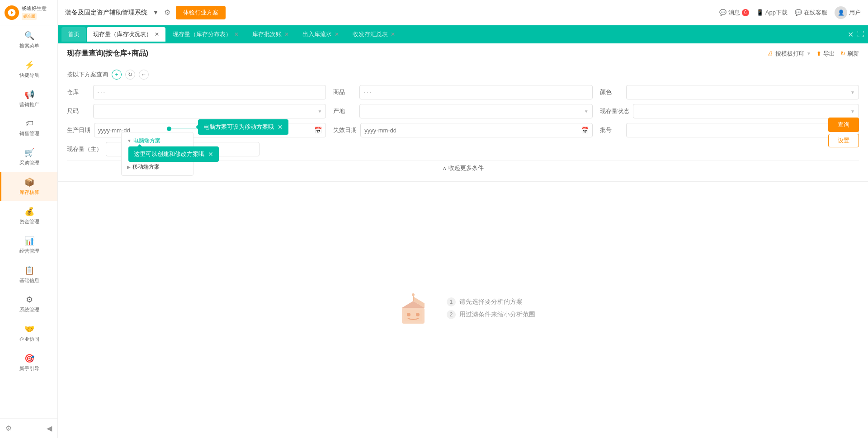  Describe the element at coordinates (117, 75) in the screenshot. I see `add-scheme-button: +` at that location.